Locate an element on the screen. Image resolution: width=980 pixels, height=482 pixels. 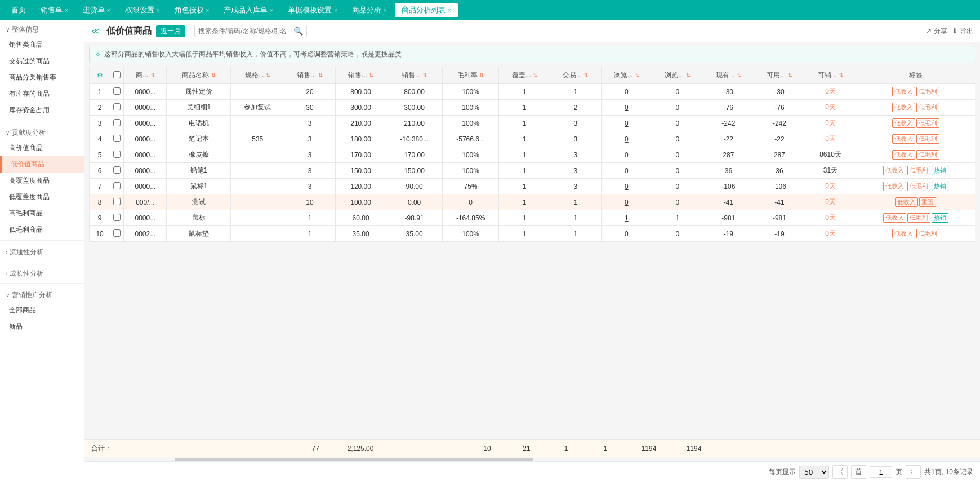
sidebar-group-marketing: ∨ 营销推广分析 is located at coordinates (42, 294).